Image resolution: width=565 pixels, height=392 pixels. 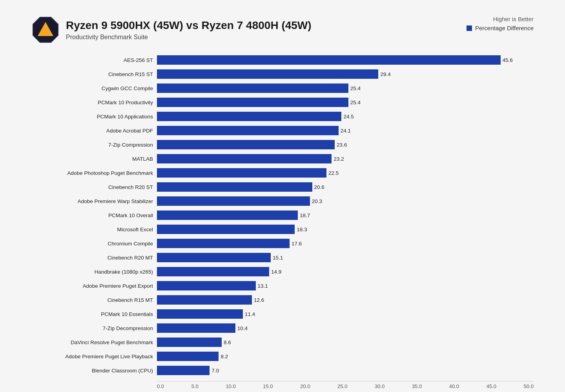 I want to click on bar-row: MATLAB23.2, so click(x=282, y=159).